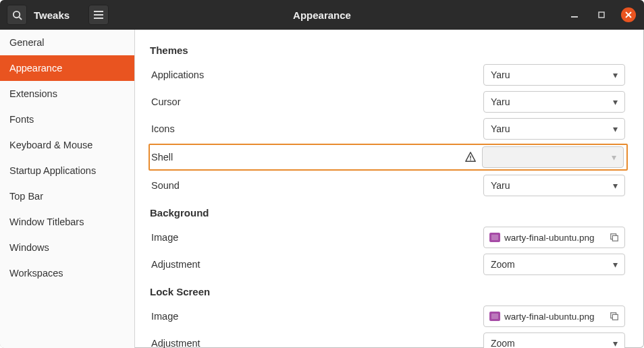 The width and height of the screenshot is (644, 348). What do you see at coordinates (554, 340) in the screenshot?
I see `combo-ls-adjustment: Zoom ▾` at bounding box center [554, 340].